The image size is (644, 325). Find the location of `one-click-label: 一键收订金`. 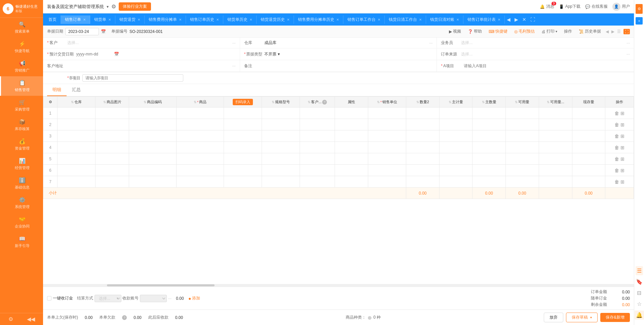

one-click-label: 一键收订金 is located at coordinates (60, 298).